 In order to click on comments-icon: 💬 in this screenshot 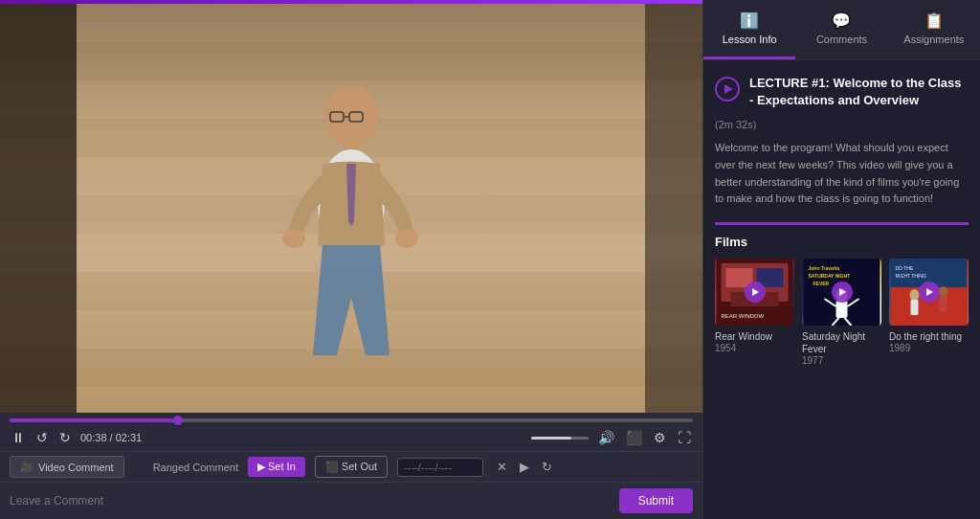, I will do `click(841, 21)`.